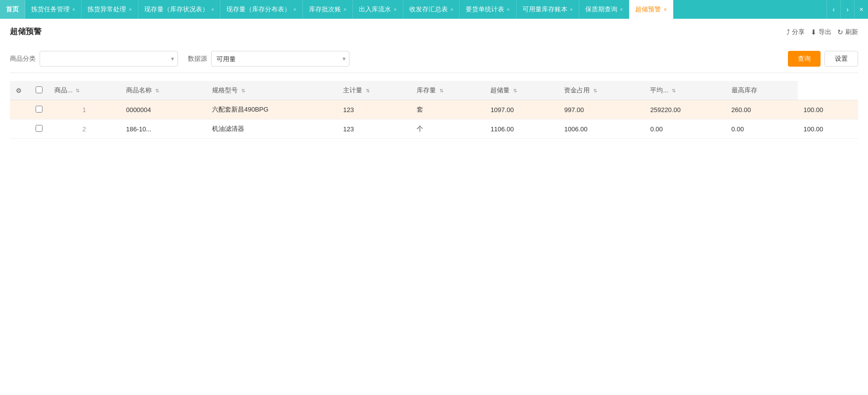  Describe the element at coordinates (26, 32) in the screenshot. I see `page-title: 超储预警` at that location.